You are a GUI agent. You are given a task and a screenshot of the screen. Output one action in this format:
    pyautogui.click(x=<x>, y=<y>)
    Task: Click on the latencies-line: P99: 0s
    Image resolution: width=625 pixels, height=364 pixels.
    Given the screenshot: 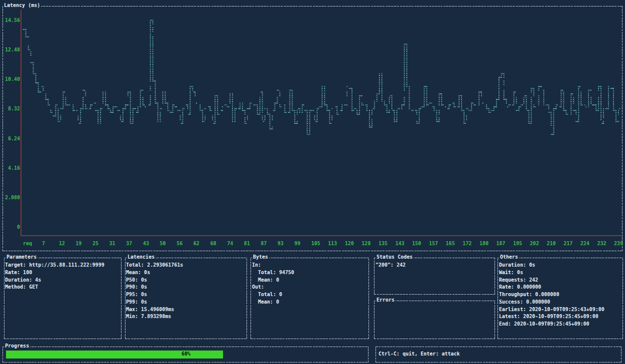 What is the action you would take?
    pyautogui.click(x=154, y=303)
    